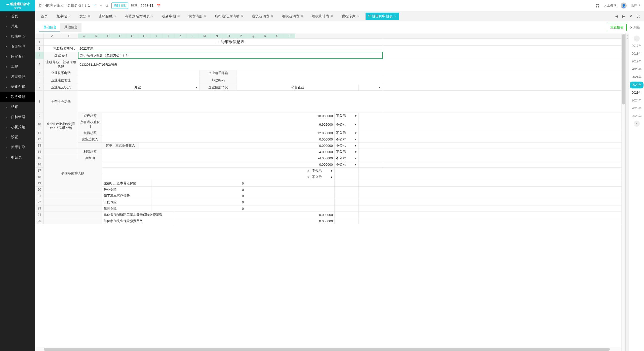  Describe the element at coordinates (39, 171) in the screenshot. I see `row-header: 17` at that location.